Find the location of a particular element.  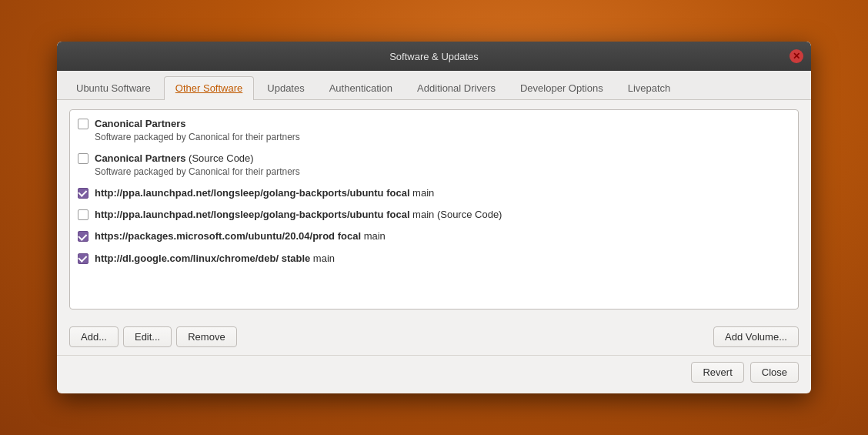

add-button: Add... is located at coordinates (94, 337).